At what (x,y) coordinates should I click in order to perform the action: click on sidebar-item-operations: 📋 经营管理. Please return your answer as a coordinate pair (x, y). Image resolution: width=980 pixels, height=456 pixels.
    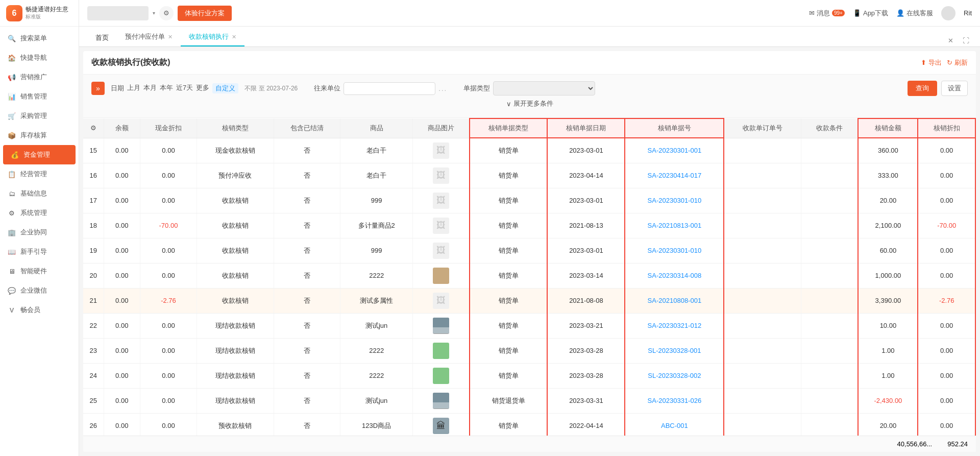
    Looking at the image, I should click on (39, 174).